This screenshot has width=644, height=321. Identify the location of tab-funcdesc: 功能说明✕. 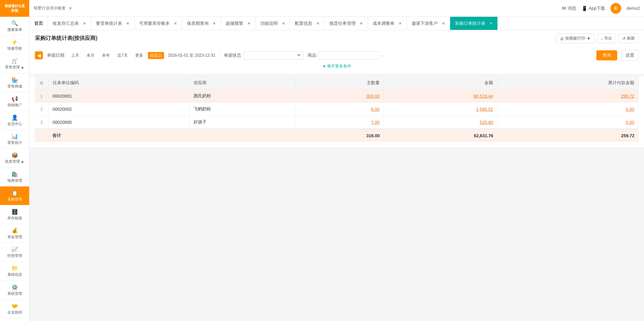
(273, 23).